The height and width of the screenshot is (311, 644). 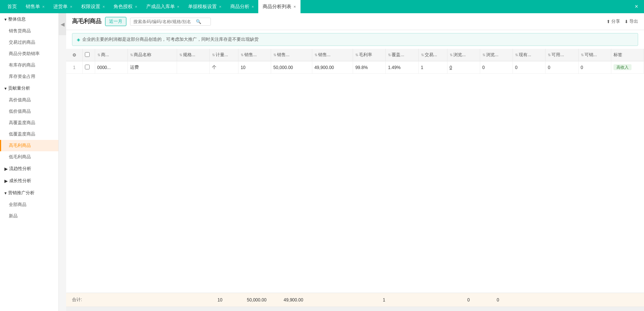 What do you see at coordinates (29, 19) in the screenshot?
I see `sidebar-section-overall: ▾ 整体信息` at bounding box center [29, 19].